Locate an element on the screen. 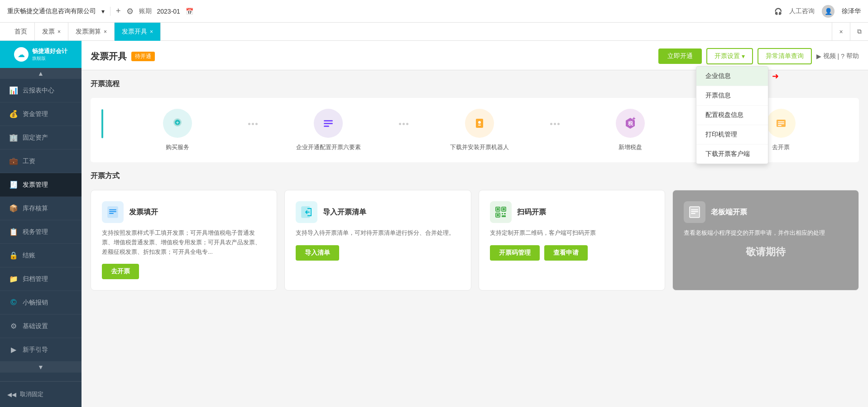 The width and height of the screenshot is (868, 407). tab-invoice-calc-close: × is located at coordinates (105, 32).